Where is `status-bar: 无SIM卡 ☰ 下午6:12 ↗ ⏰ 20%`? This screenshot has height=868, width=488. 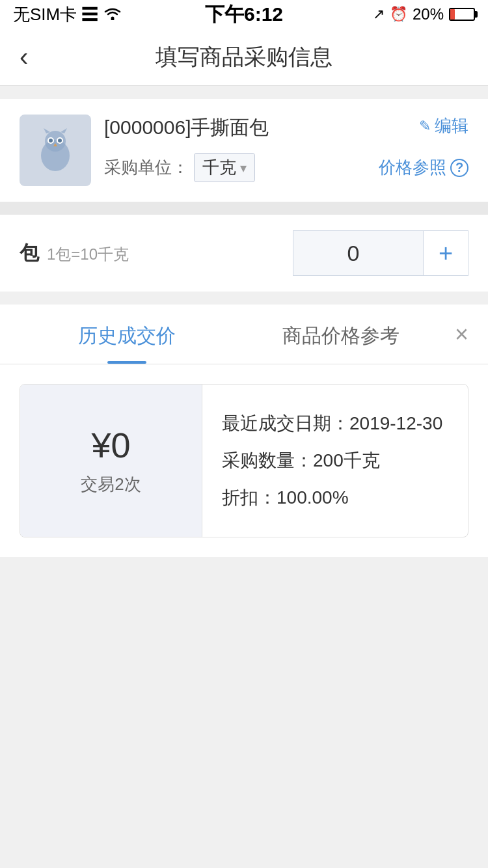
status-bar: 无SIM卡 ☰ 下午6:12 ↗ ⏰ 20% is located at coordinates (244, 14).